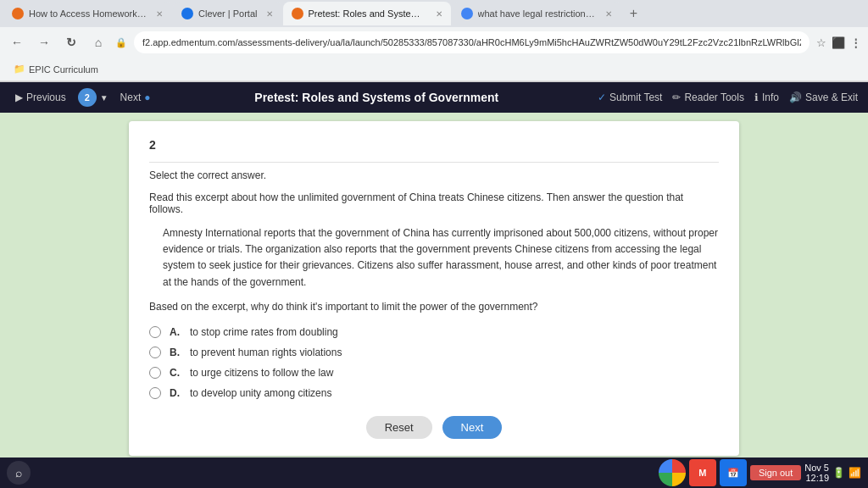  I want to click on bookmark-label: EPIC Curriculum, so click(64, 69).